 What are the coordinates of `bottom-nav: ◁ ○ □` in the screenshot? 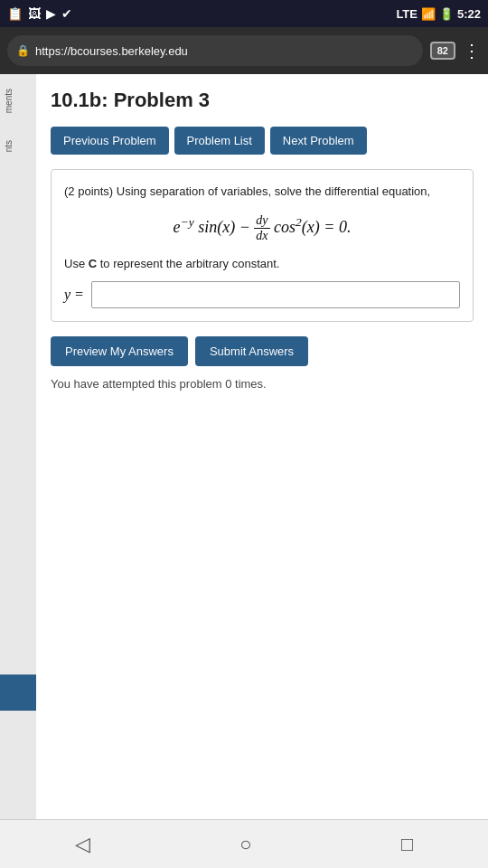 It's located at (244, 844).